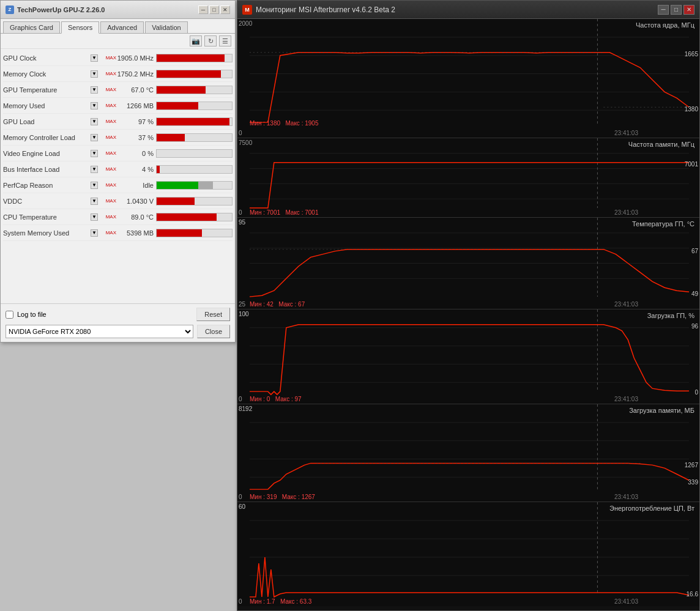  What do you see at coordinates (94, 58) in the screenshot?
I see `sensor-dropdown-gpu-clock: ▼` at bounding box center [94, 58].